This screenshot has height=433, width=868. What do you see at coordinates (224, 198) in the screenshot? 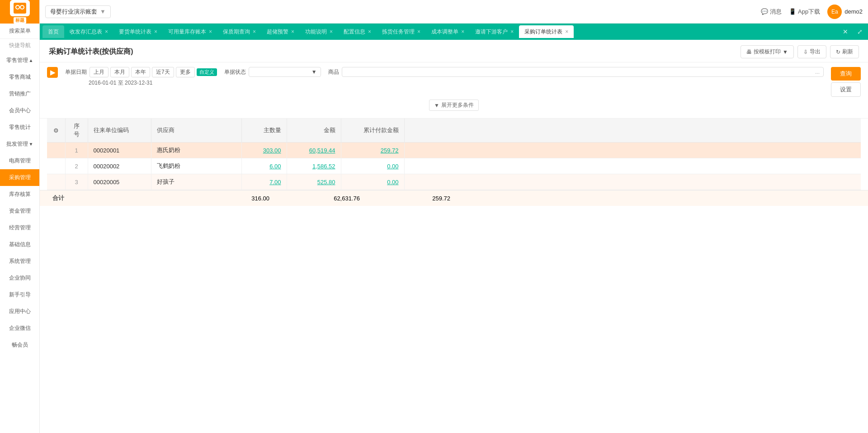
I see `footer-quantity: 316.00` at bounding box center [224, 198].